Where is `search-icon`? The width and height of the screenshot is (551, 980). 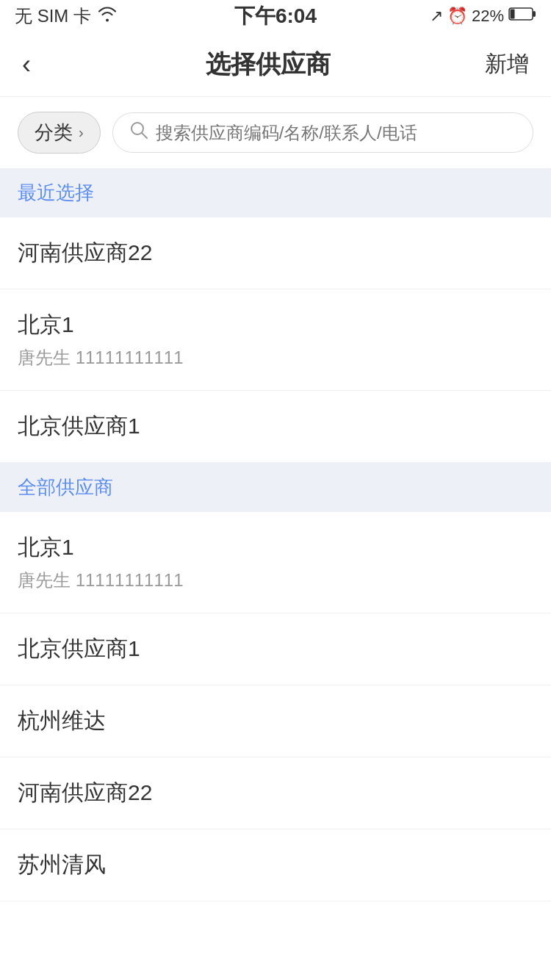
search-icon is located at coordinates (139, 132).